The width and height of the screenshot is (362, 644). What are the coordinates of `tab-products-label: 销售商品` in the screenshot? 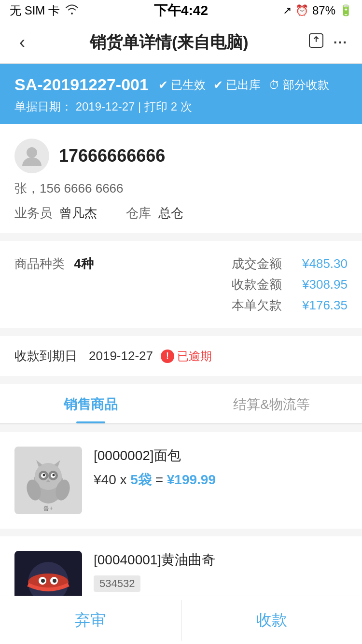 It's located at (91, 405).